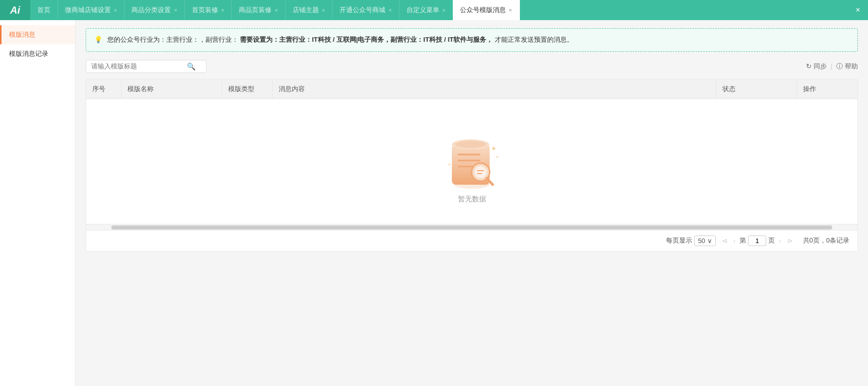 This screenshot has height=386, width=868. Describe the element at coordinates (366, 10) in the screenshot. I see `tab-open-mall: 开通公众号商城 ×` at that location.